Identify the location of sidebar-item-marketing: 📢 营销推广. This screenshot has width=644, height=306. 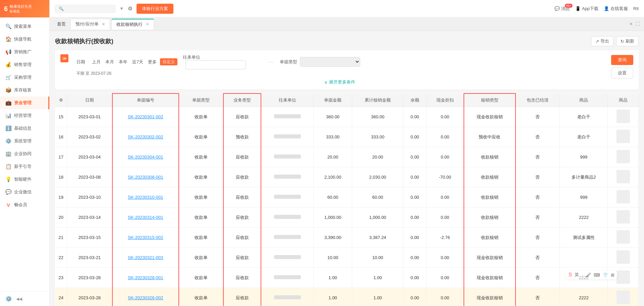
(25, 52).